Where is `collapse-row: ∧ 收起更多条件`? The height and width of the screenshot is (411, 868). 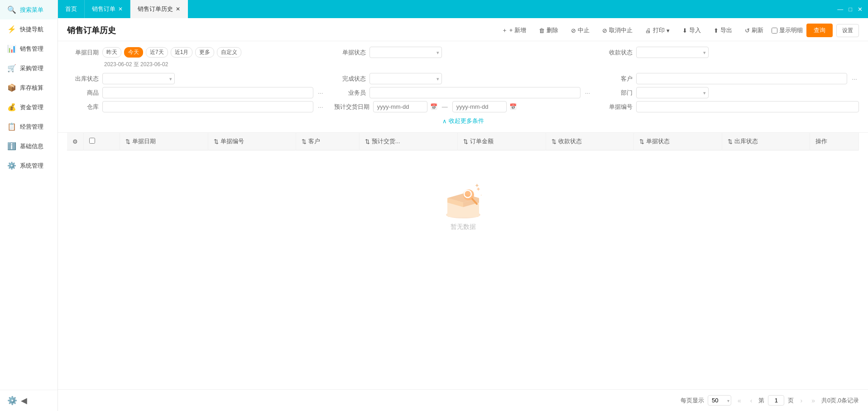
collapse-row: ∧ 收起更多条件 is located at coordinates (463, 121).